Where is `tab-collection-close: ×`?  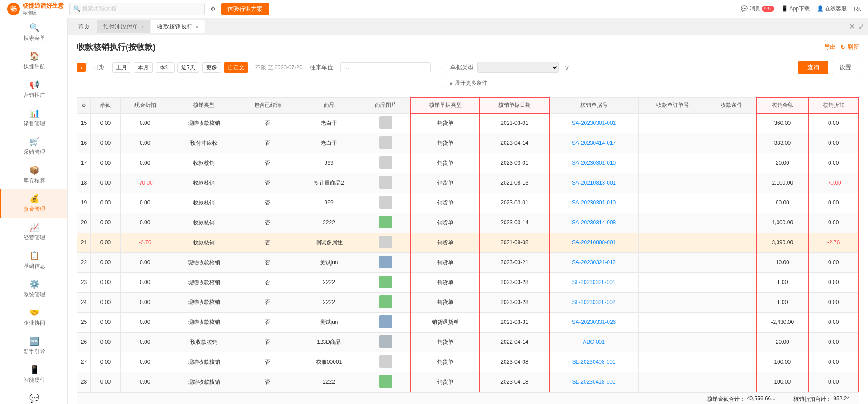 tab-collection-close: × is located at coordinates (197, 27).